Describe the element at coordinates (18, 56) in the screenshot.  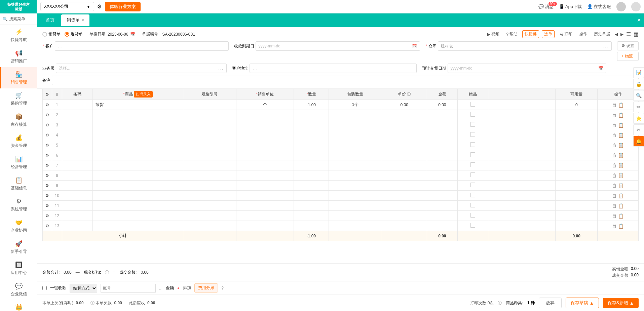
I see `sidebar-item-marketing: 📢 营销推广` at that location.